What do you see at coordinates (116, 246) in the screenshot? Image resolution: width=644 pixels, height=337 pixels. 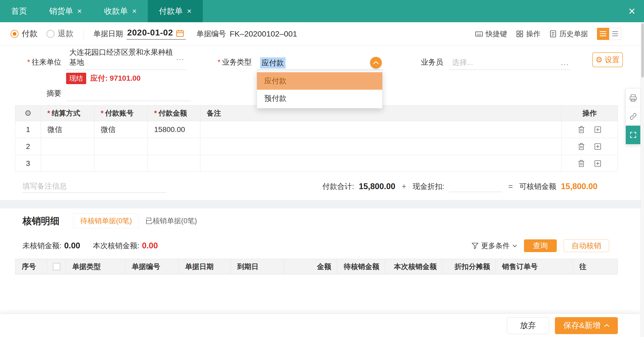 I see `current-label: 本次核销金额:` at bounding box center [116, 246].